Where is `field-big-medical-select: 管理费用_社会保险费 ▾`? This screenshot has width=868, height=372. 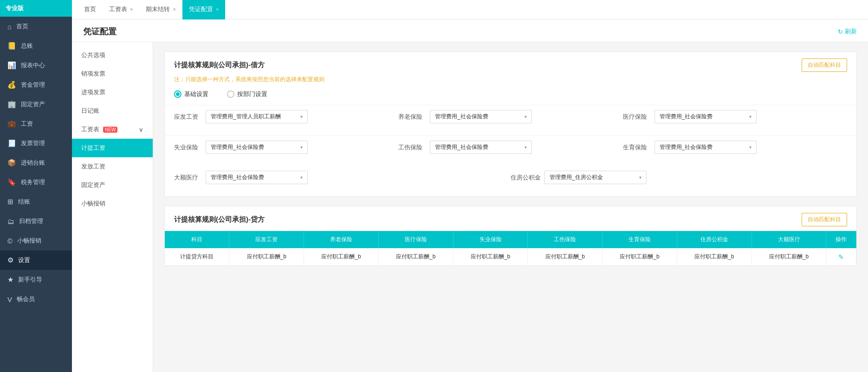 field-big-medical-select: 管理费用_社会保险费 ▾ is located at coordinates (257, 177).